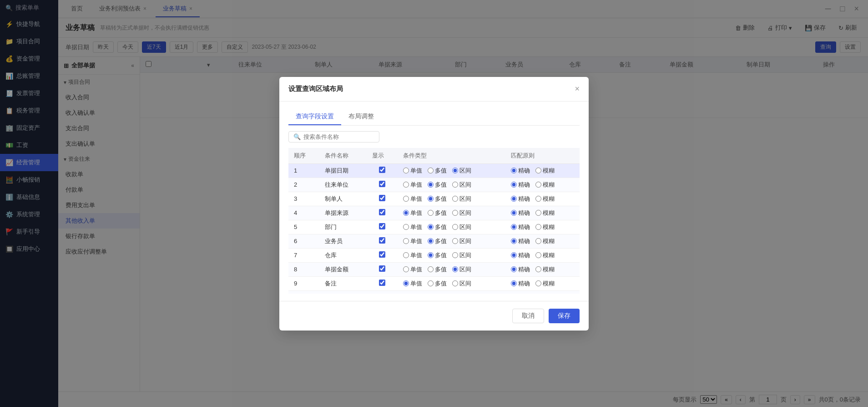  What do you see at coordinates (528, 316) in the screenshot?
I see `cancel-button: 取消` at bounding box center [528, 316].